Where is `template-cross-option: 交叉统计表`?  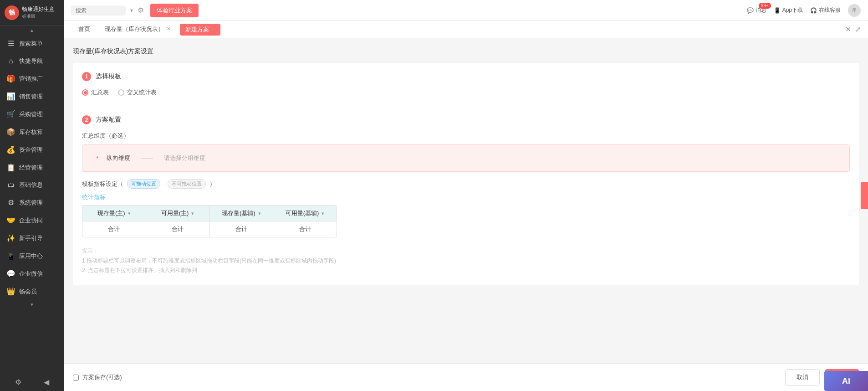
template-cross-option: 交叉统计表 is located at coordinates (138, 93).